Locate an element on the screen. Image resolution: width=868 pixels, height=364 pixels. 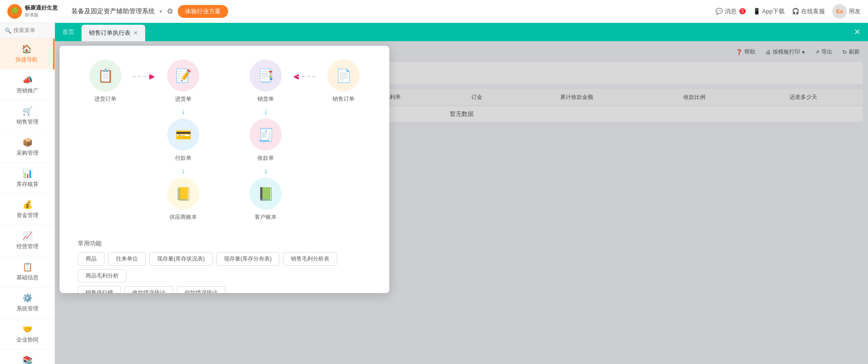
sidebar-item-operations: 📈 经营管理 is located at coordinates (27, 241).